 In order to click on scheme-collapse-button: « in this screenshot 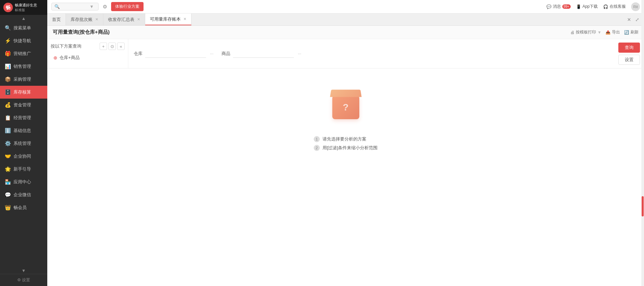, I will do `click(121, 46)`.